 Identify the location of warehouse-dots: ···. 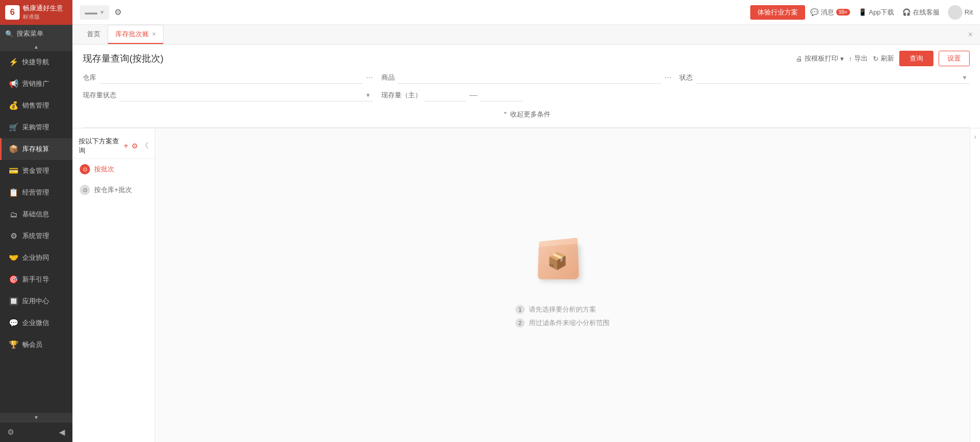
(369, 78).